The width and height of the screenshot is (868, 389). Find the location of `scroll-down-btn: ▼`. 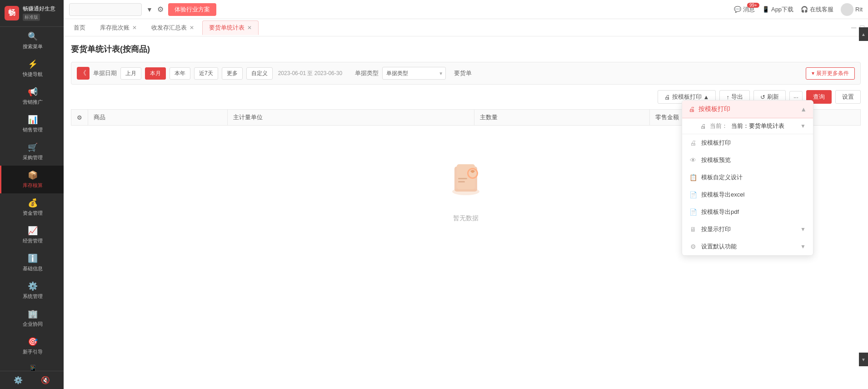

scroll-down-btn: ▼ is located at coordinates (863, 359).